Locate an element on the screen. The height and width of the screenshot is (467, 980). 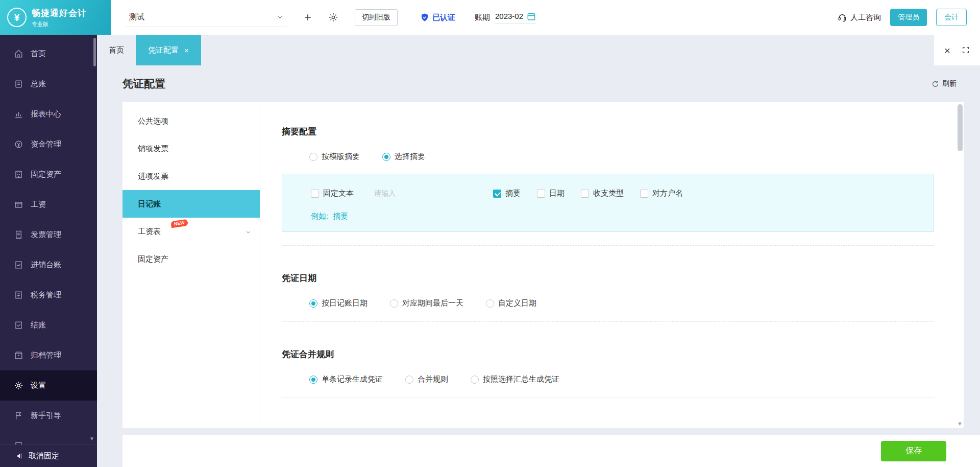
certified-label: 已认证 is located at coordinates (444, 17).